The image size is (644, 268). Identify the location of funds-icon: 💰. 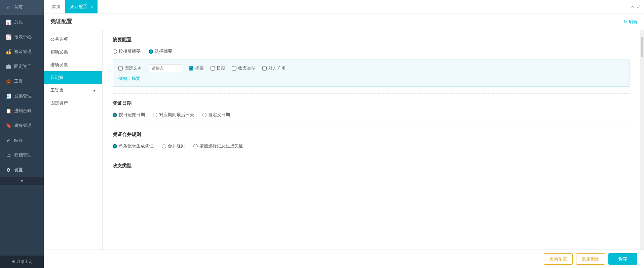
(8, 52).